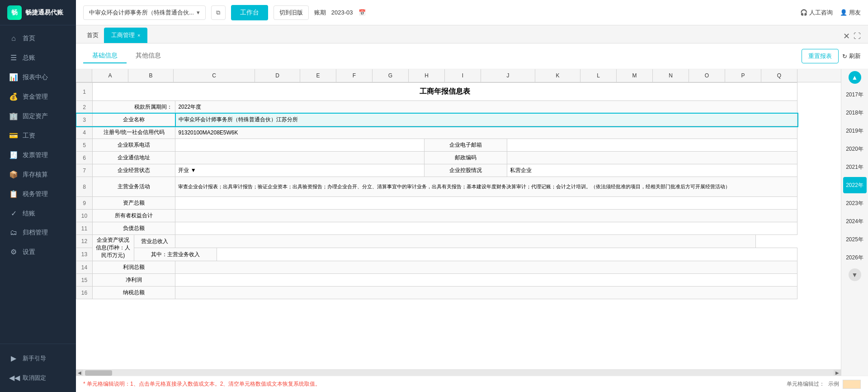 Image resolution: width=868 pixels, height=392 pixels. What do you see at coordinates (134, 158) in the screenshot?
I see `cell-label: 企业通信地址` at bounding box center [134, 158].